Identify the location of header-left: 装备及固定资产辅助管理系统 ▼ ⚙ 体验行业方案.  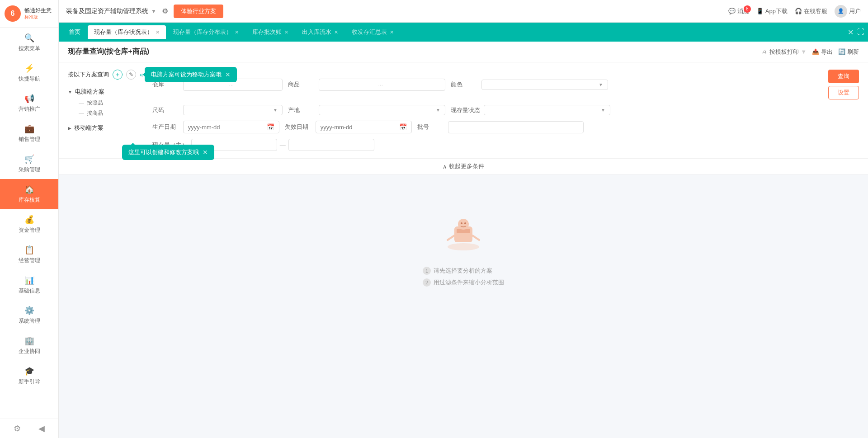
(145, 11).